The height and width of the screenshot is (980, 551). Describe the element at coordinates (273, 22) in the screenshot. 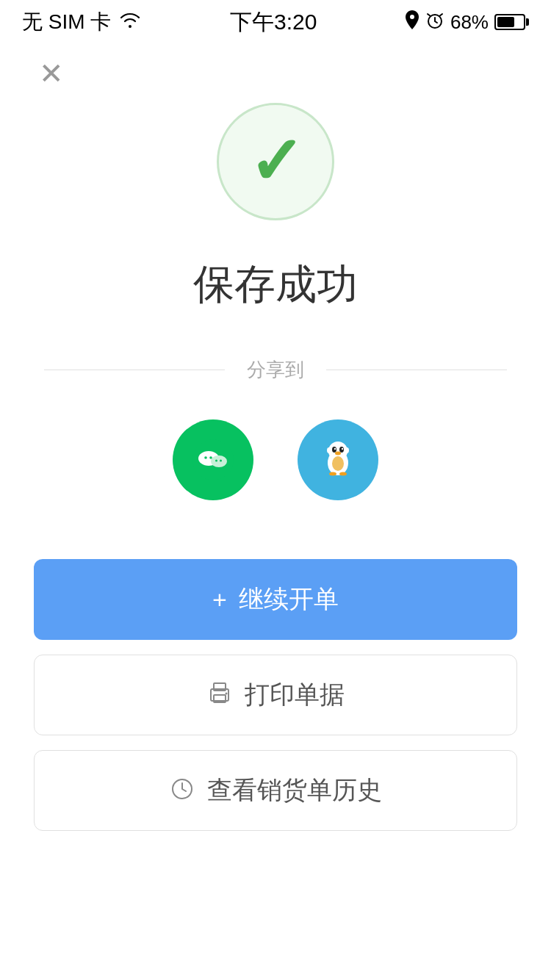

I see `status-time: 下午3:20` at that location.